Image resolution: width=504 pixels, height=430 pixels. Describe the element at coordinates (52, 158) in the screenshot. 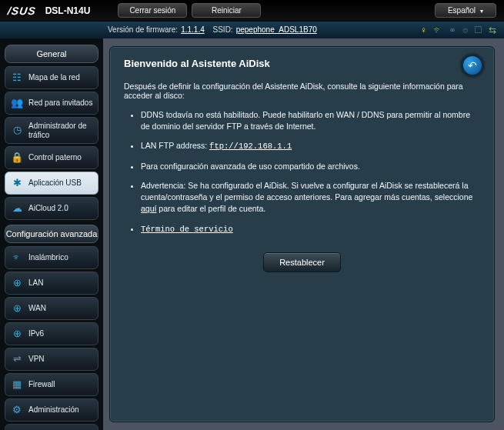

I see `sidebar-item-parental-control: 🔒 Control paterno` at that location.